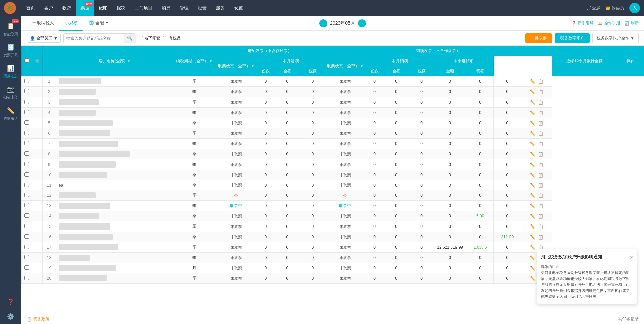  Describe the element at coordinates (11, 92) in the screenshot. I see `sidebar-item-scan-upload: 📷 扫描上传` at that location.